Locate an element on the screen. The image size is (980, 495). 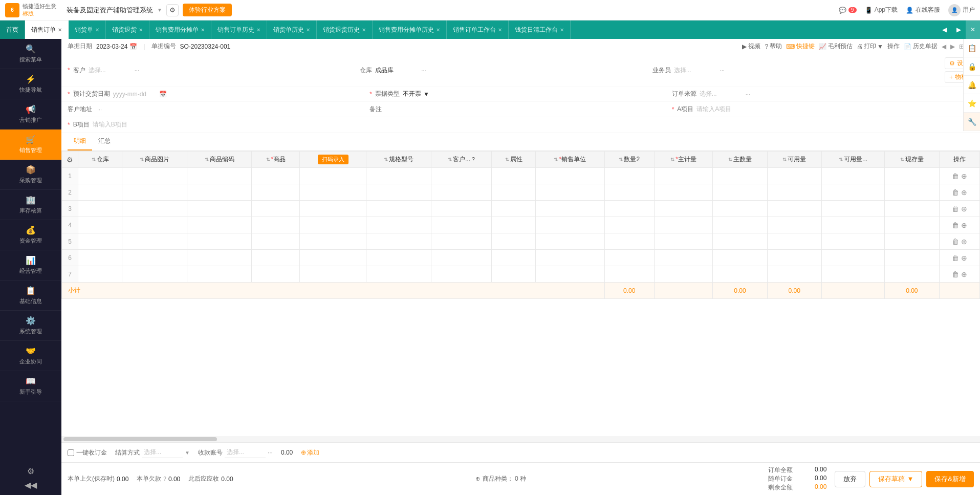
message-btn: 💬 9 is located at coordinates (847, 10).